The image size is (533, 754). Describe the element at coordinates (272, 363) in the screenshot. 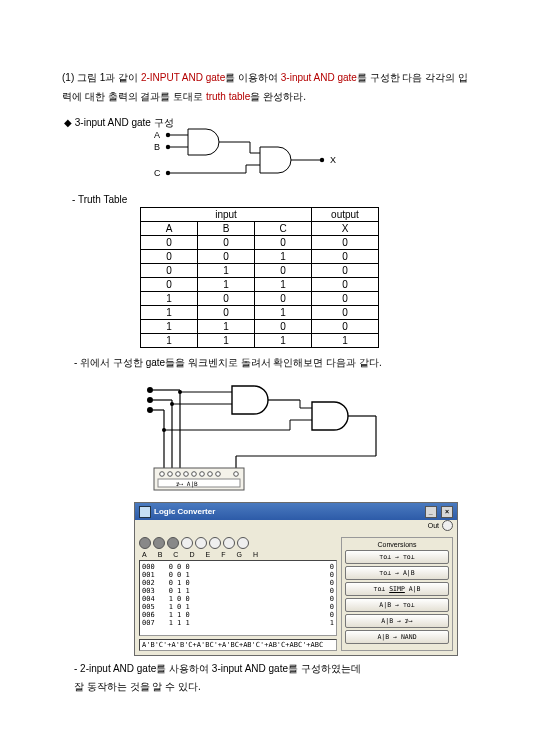

I see `workbench-note: - 위에서 구성한 gate들을 워크벤치로 돌려서 확인해보면 다음과 같다.` at that location.